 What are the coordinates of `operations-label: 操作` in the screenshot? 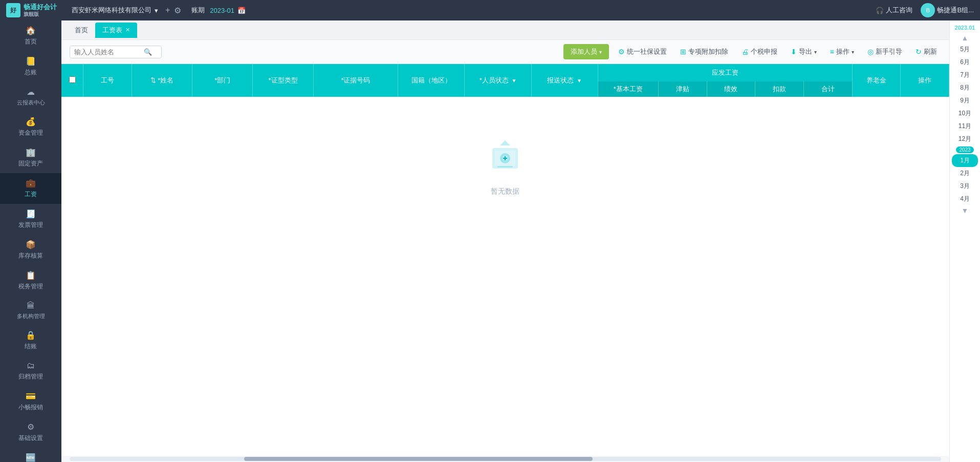 It's located at (843, 52).